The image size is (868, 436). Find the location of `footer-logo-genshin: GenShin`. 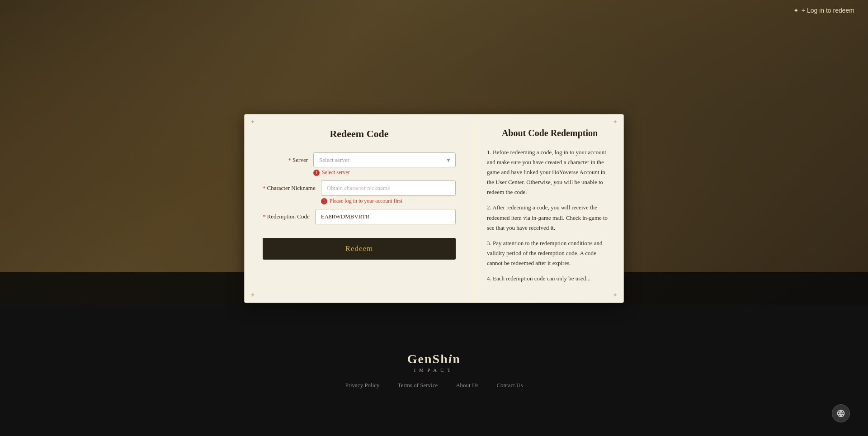

footer-logo-genshin: GenShin is located at coordinates (434, 359).